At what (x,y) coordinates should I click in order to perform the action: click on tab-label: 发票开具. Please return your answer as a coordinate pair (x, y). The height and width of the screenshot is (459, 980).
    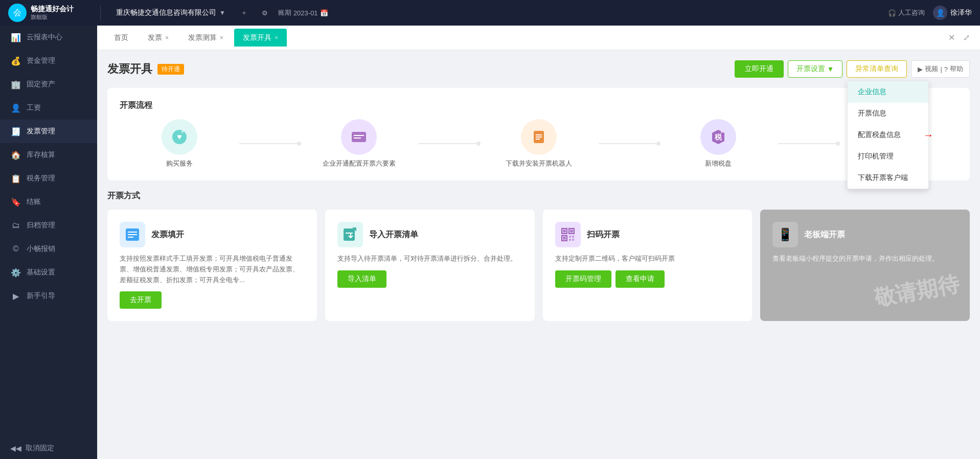
    Looking at the image, I should click on (257, 38).